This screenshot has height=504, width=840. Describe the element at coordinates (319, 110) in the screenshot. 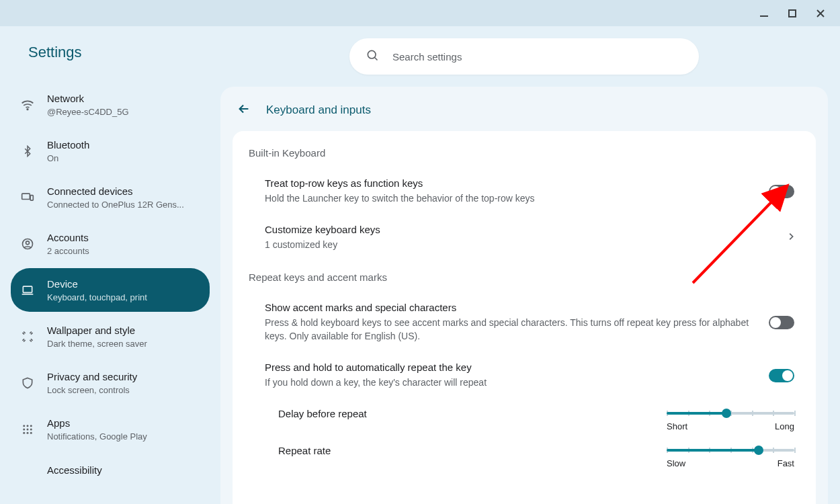

I see `page-title: Keyboard and inputs` at that location.